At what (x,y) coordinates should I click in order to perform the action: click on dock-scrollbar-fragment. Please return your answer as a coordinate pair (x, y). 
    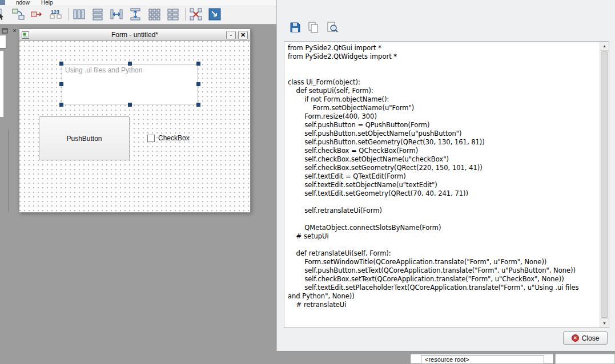
    Looking at the image, I should click on (9, 171).